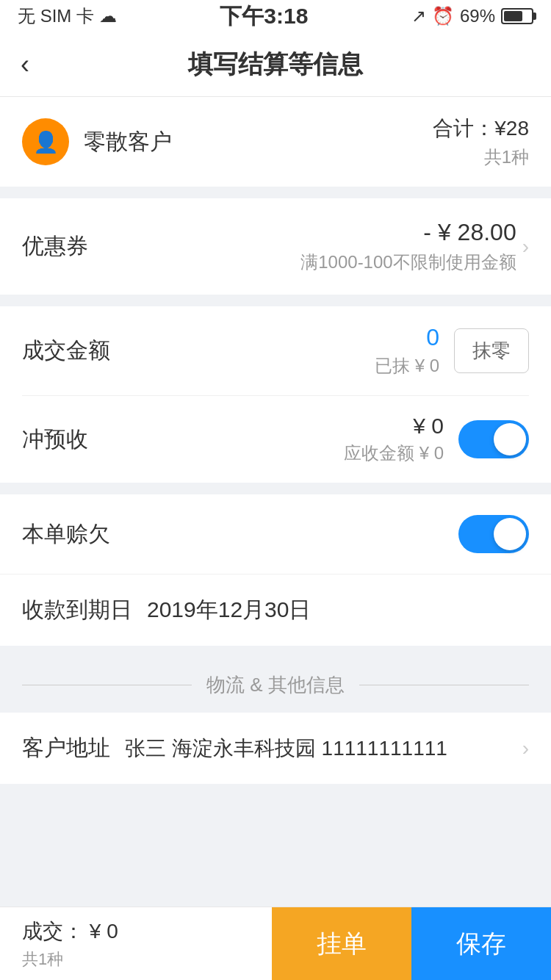 The width and height of the screenshot is (551, 980). Describe the element at coordinates (136, 944) in the screenshot. I see `bottom-left: 成交： ¥ 0 共1种` at that location.